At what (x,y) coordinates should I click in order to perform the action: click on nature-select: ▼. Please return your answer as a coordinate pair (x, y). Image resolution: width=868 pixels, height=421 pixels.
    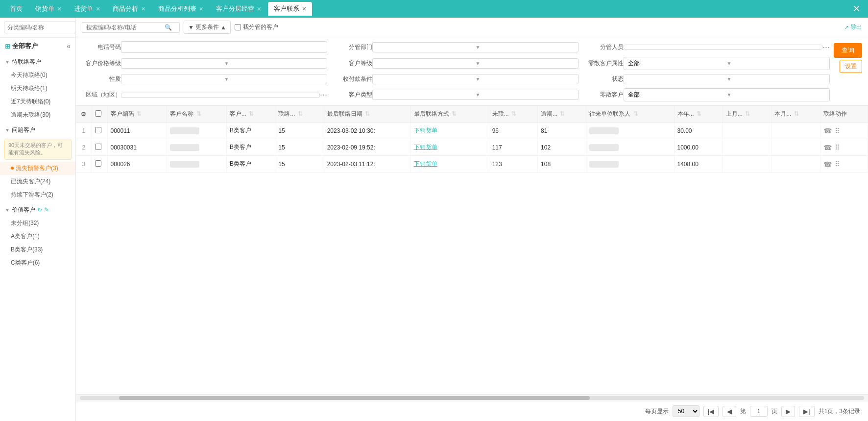
    Looking at the image, I should click on (224, 79).